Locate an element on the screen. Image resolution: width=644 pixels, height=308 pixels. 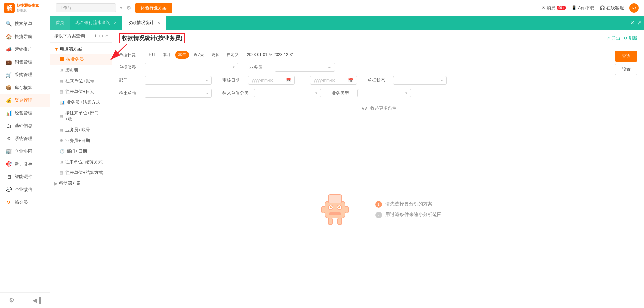
filter-row-partner: 往来单位 ··· 往来单位分类 ▾ 业务类型 is located at coordinates (365, 93).